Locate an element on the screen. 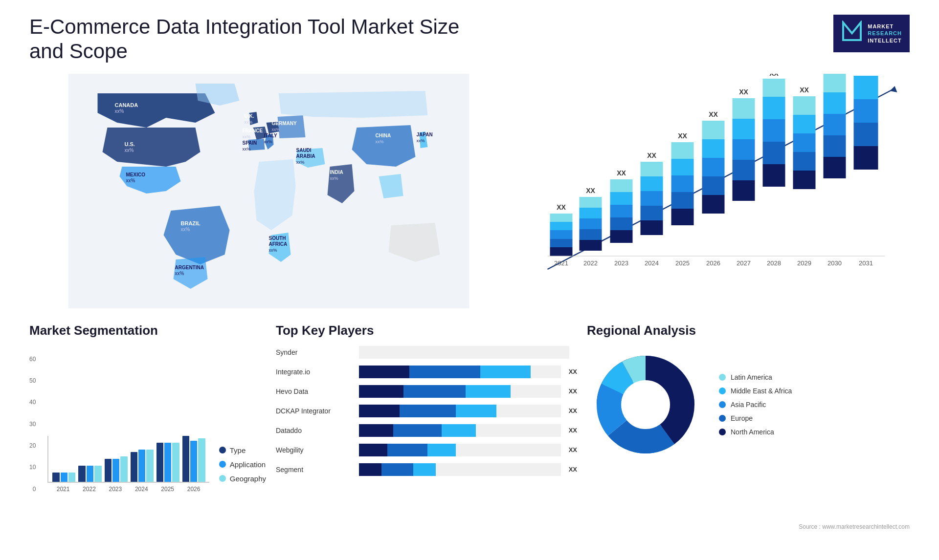  player-name-dckap: DCKAP Integrator is located at coordinates (315, 411).